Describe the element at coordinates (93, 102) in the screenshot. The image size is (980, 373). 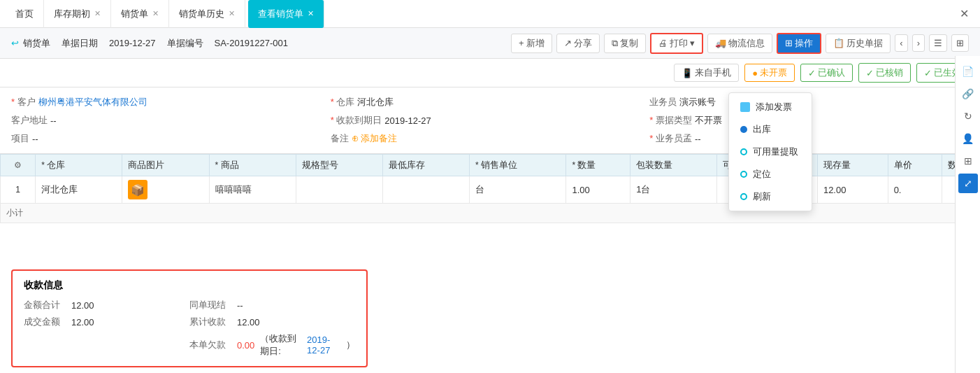
I see `customer-value: 柳州粤港平安气体有限公司` at that location.